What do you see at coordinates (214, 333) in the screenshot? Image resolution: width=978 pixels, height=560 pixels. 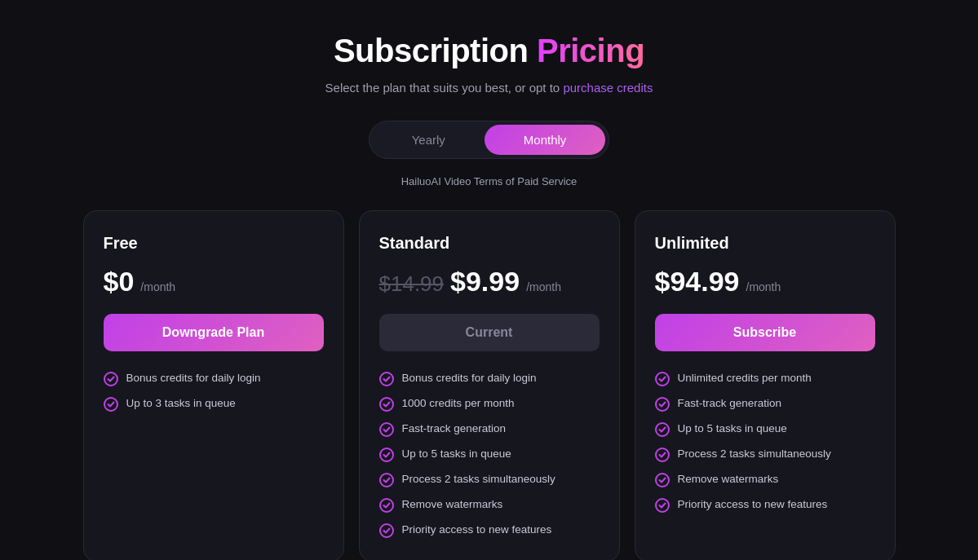 I see `plan-action-btn: Downgrade Plan` at bounding box center [214, 333].